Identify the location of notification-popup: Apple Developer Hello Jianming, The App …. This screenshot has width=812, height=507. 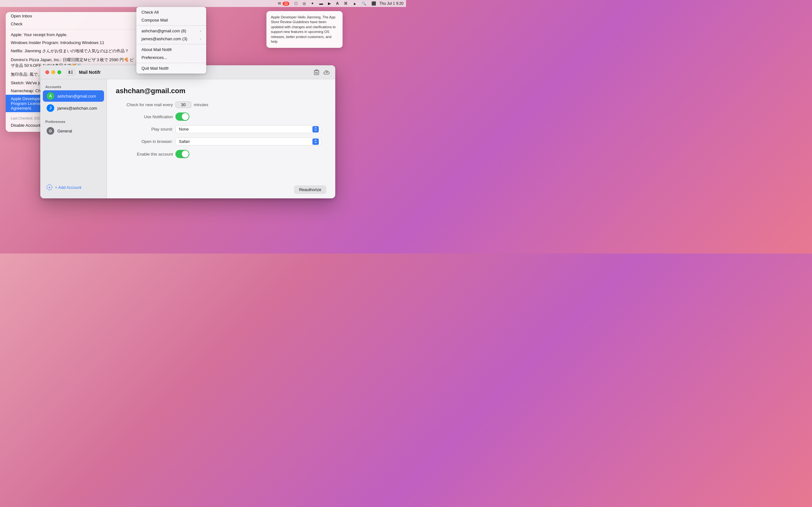
(305, 30).